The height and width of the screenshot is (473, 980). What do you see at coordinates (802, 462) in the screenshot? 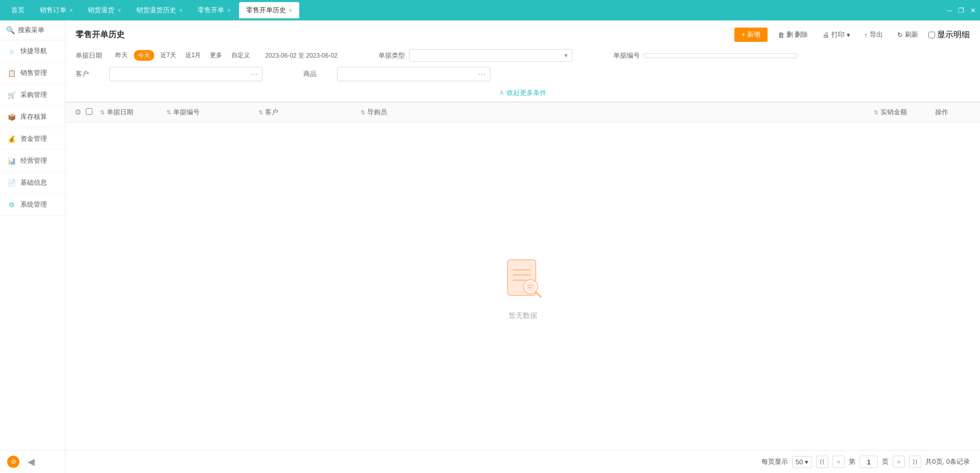
I see `per-page-select: 50 ▾` at bounding box center [802, 462].